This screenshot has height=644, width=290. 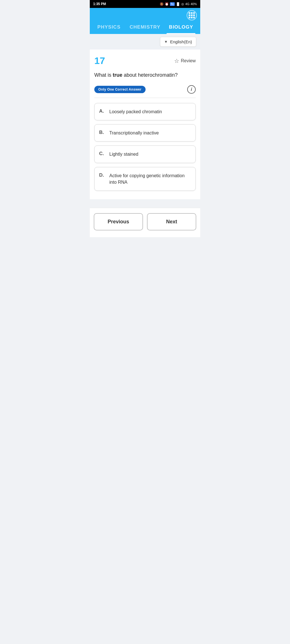 What do you see at coordinates (183, 4) in the screenshot?
I see `gps-icon: ◎` at bounding box center [183, 4].